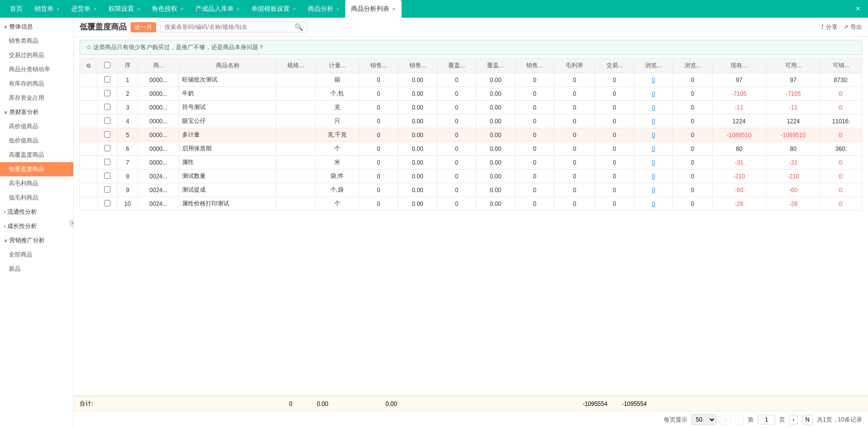  What do you see at coordinates (36, 226) in the screenshot?
I see `sidebar-section-growth: › 成长性分析` at bounding box center [36, 226].